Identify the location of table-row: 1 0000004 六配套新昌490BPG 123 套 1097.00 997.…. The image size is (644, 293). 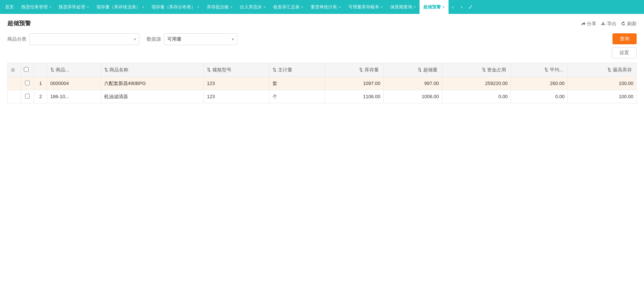
(322, 84).